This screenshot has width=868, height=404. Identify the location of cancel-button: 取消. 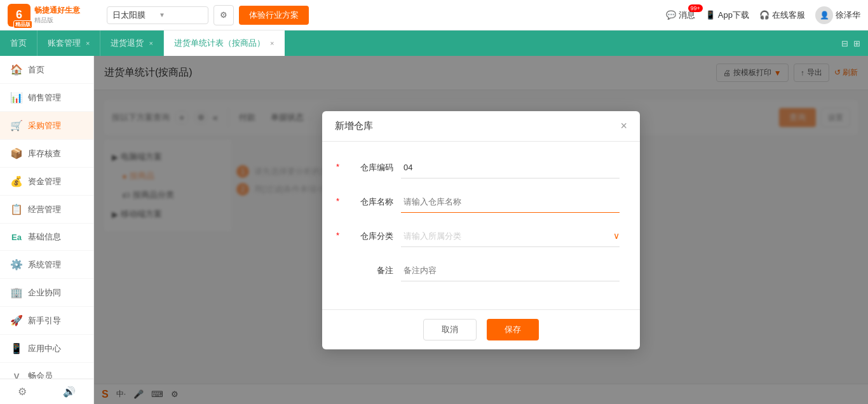
(450, 330).